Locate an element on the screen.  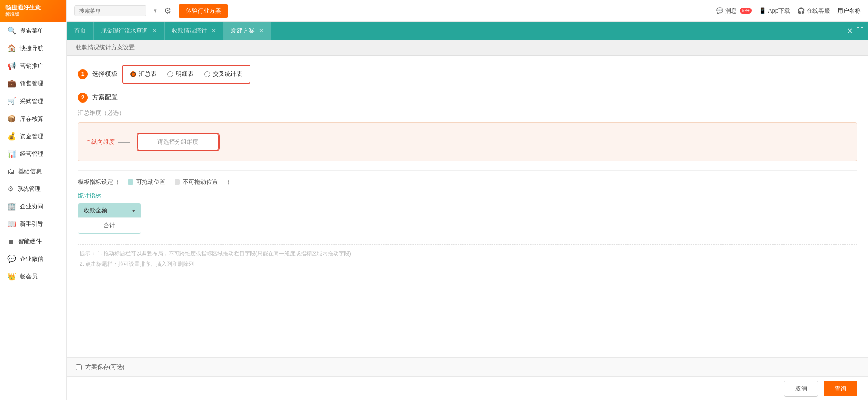
dimension-section-title: 汇总维度（必选） is located at coordinates (467, 113).